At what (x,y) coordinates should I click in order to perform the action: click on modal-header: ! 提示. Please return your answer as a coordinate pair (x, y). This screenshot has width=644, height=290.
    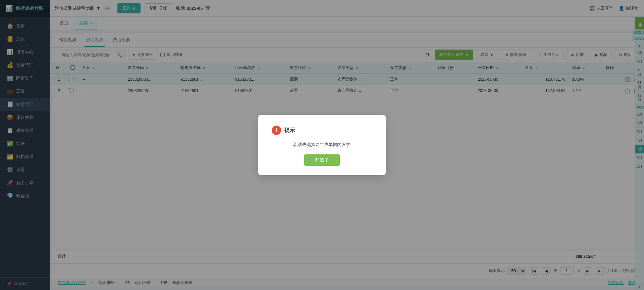
    Looking at the image, I should click on (322, 130).